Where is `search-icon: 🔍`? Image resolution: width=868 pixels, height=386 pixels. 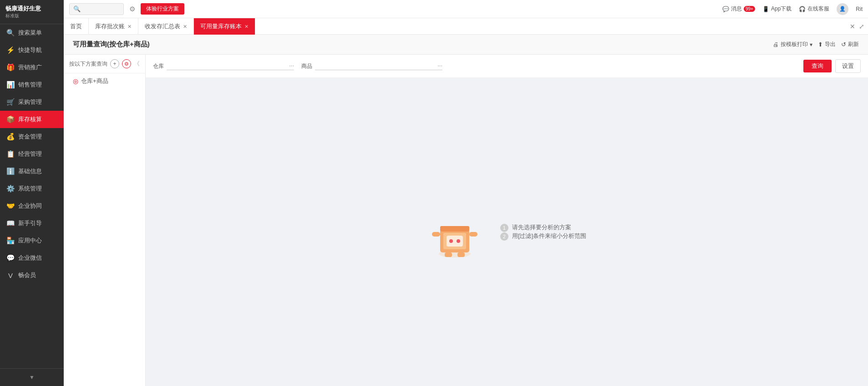
search-icon: 🔍 is located at coordinates (77, 9).